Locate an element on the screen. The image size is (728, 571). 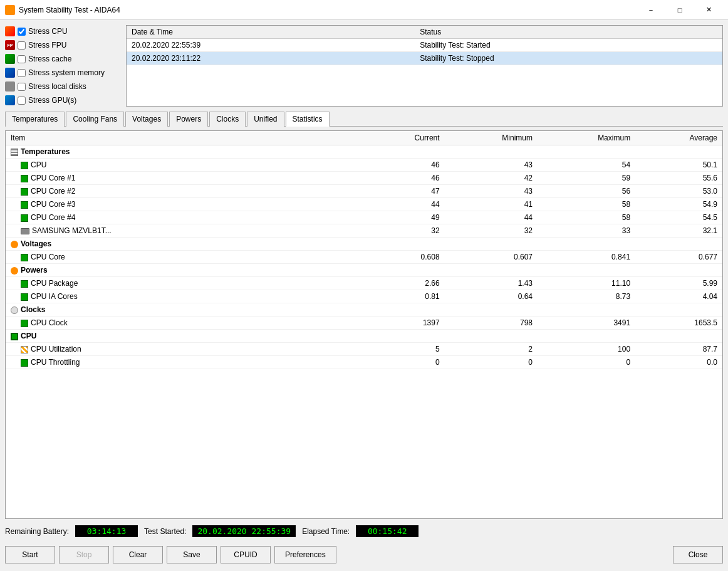
log-panel: Date & Time Status 20.02.2020 22:55:39St… is located at coordinates (425, 66).